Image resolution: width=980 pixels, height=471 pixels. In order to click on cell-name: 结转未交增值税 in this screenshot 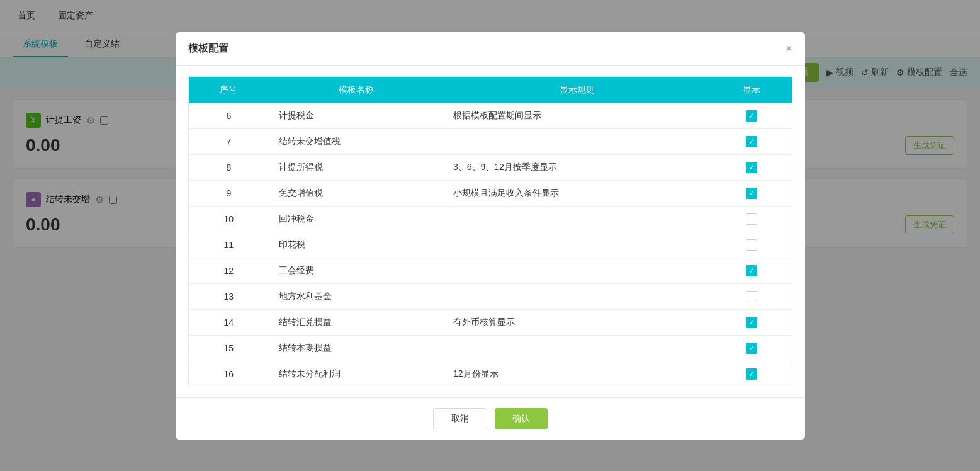, I will do `click(356, 141)`.